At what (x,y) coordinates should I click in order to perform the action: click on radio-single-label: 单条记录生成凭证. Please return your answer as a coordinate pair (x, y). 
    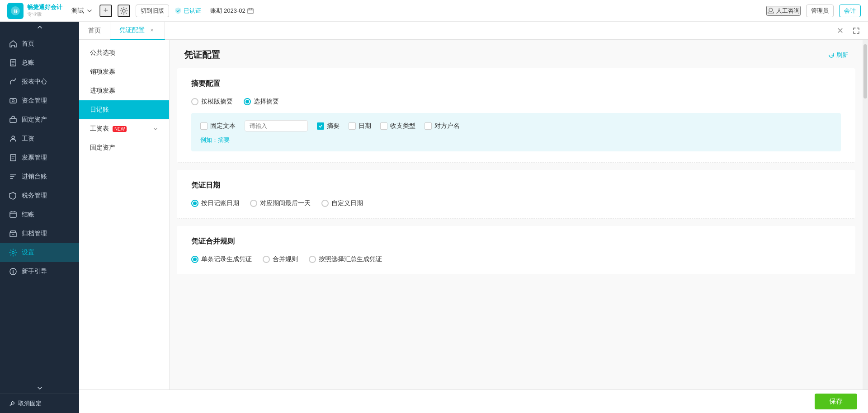
    Looking at the image, I should click on (226, 259).